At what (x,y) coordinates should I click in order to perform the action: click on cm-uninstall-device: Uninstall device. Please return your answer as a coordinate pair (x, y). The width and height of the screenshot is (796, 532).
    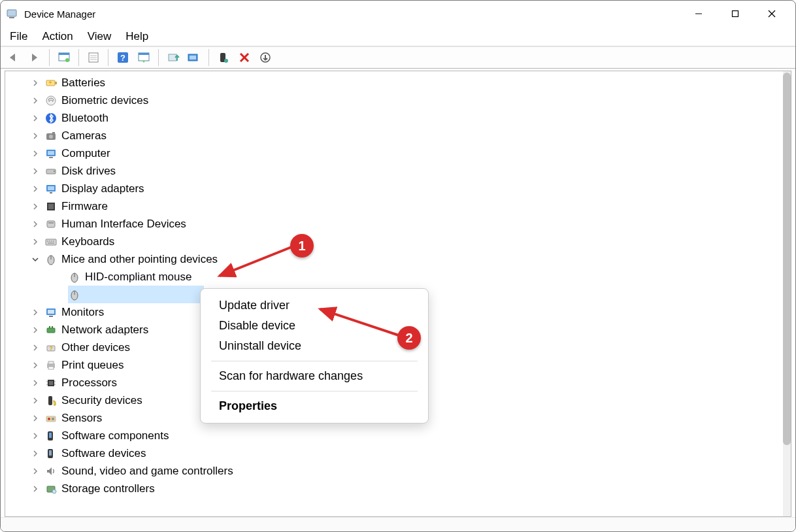
    Looking at the image, I should click on (314, 346).